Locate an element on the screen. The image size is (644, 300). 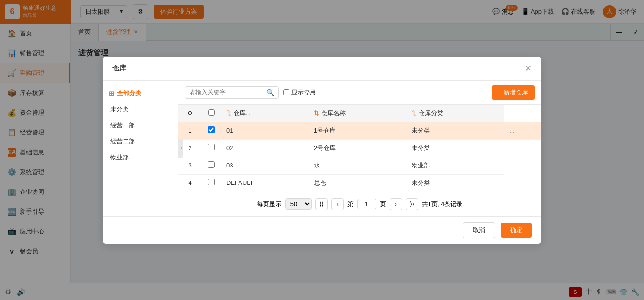
category-panel: ⊞ 全部分类 未分类 经营一部 经营二部 物业部 《 is located at coordinates (140, 148).